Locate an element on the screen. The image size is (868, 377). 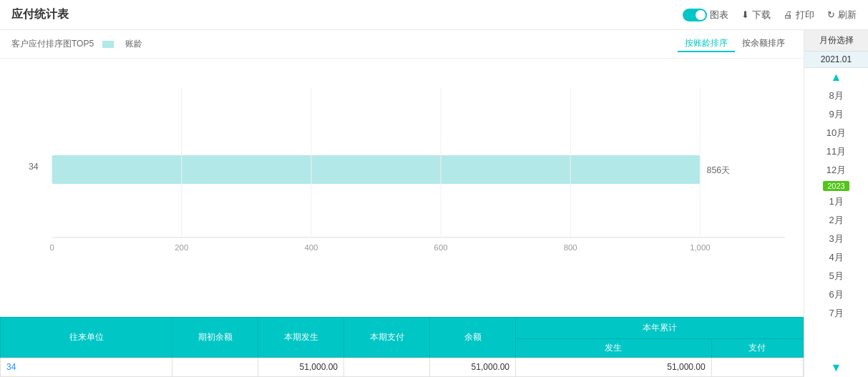
col-balance-header: 余额 is located at coordinates (473, 338).